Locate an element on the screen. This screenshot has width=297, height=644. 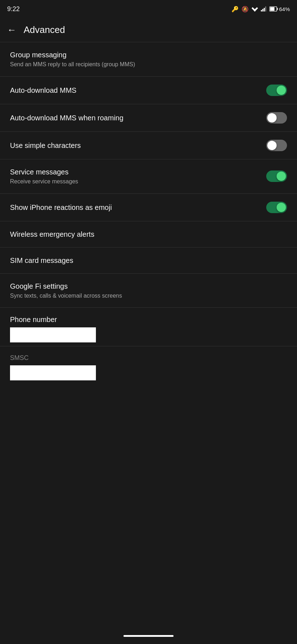
back-button: ← is located at coordinates (12, 30).